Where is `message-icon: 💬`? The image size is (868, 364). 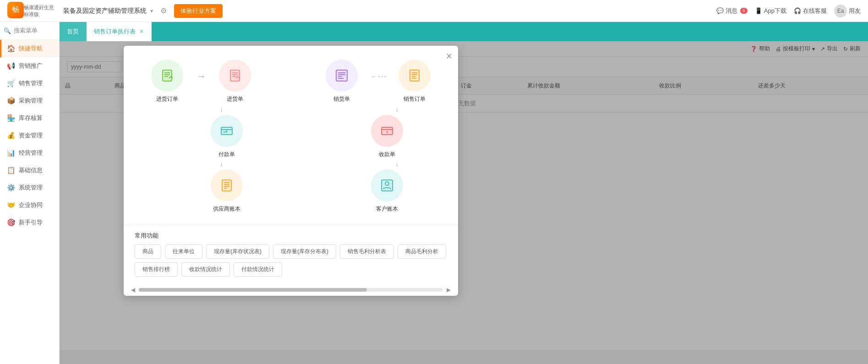 message-icon: 💬 is located at coordinates (720, 11).